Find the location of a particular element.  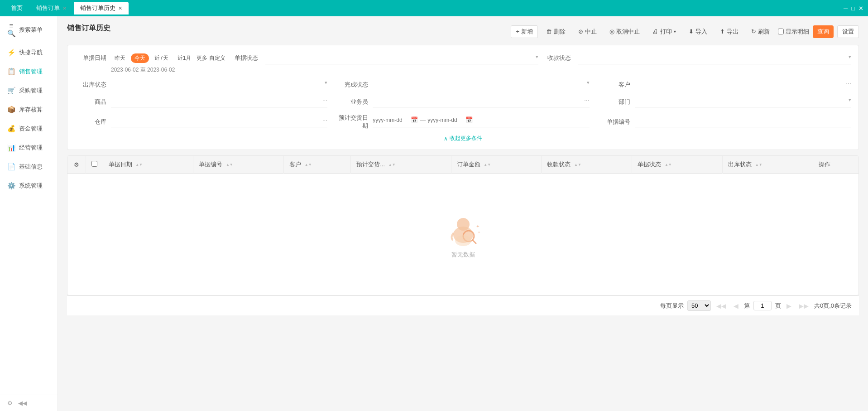

date-last7: 近7天 is located at coordinates (161, 58).